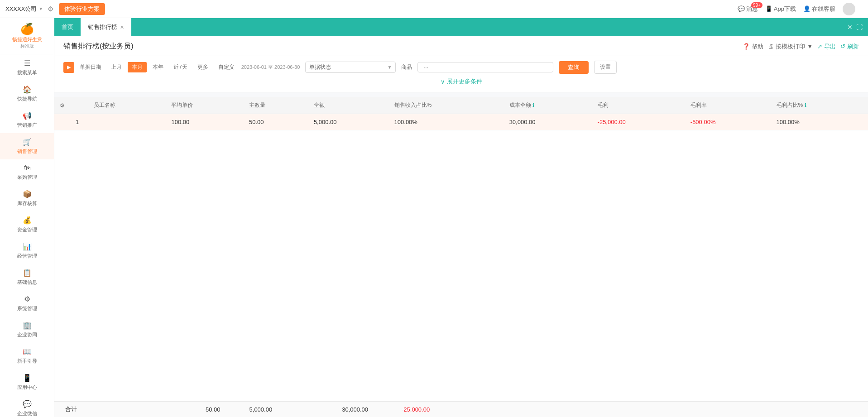 This screenshot has width=868, height=417. I want to click on company-selector: XXXXX公司 ▼, so click(24, 9).